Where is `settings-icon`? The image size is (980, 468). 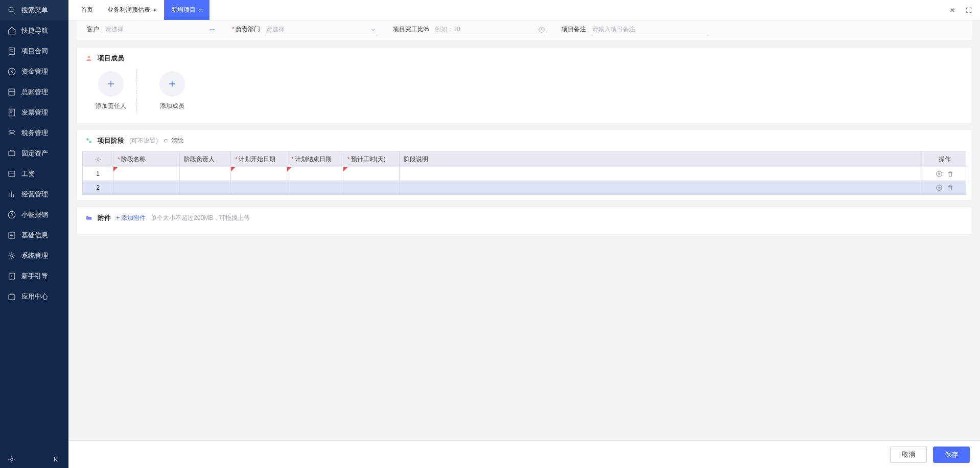
settings-icon is located at coordinates (12, 256).